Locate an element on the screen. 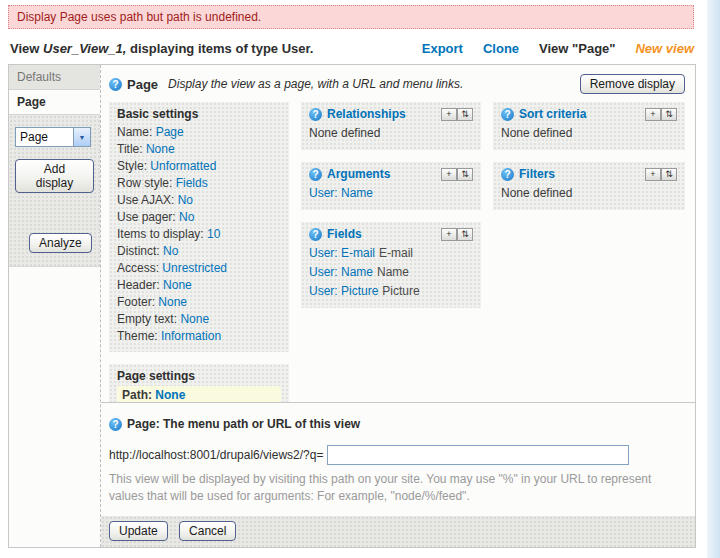 The width and height of the screenshot is (720, 558). path-label: Path: is located at coordinates (137, 395).